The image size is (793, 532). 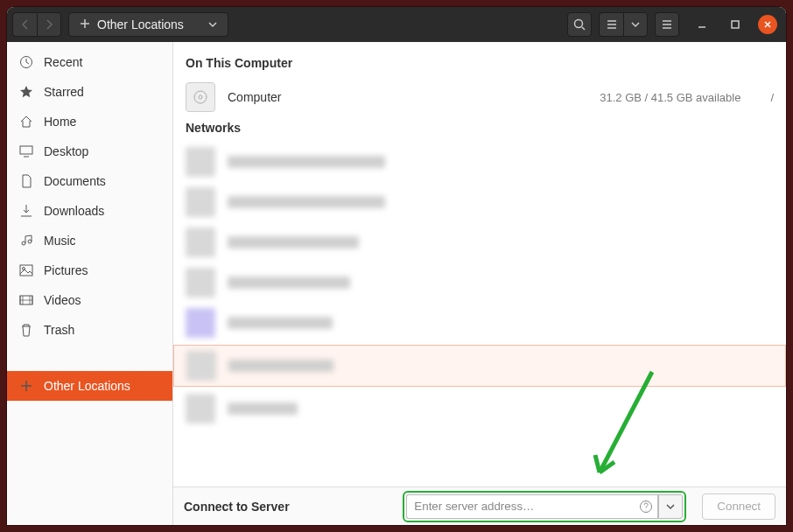 What do you see at coordinates (520, 507) in the screenshot?
I see `server-address-input` at bounding box center [520, 507].